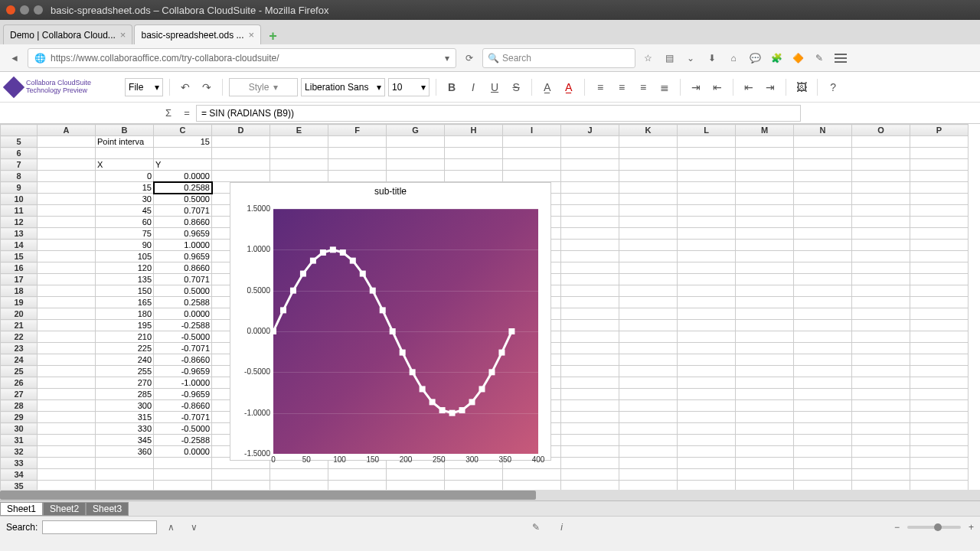 This screenshot has width=980, height=551. What do you see at coordinates (498, 113) in the screenshot?
I see `formula-input: = SIN (RADIANS (B9))` at bounding box center [498, 113].